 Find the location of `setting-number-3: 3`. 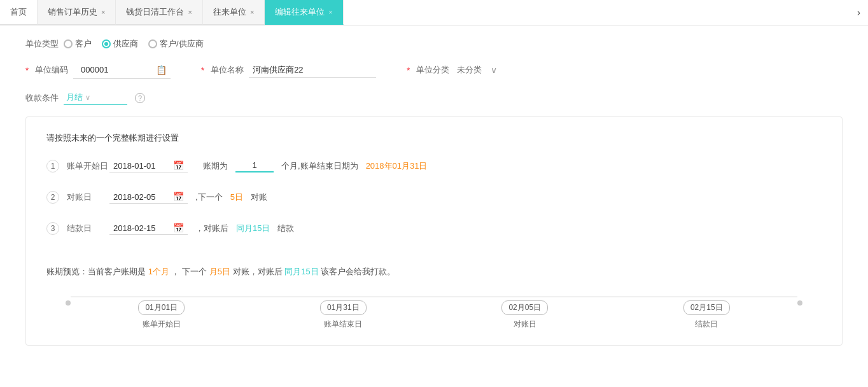

setting-number-3: 3 is located at coordinates (53, 229).